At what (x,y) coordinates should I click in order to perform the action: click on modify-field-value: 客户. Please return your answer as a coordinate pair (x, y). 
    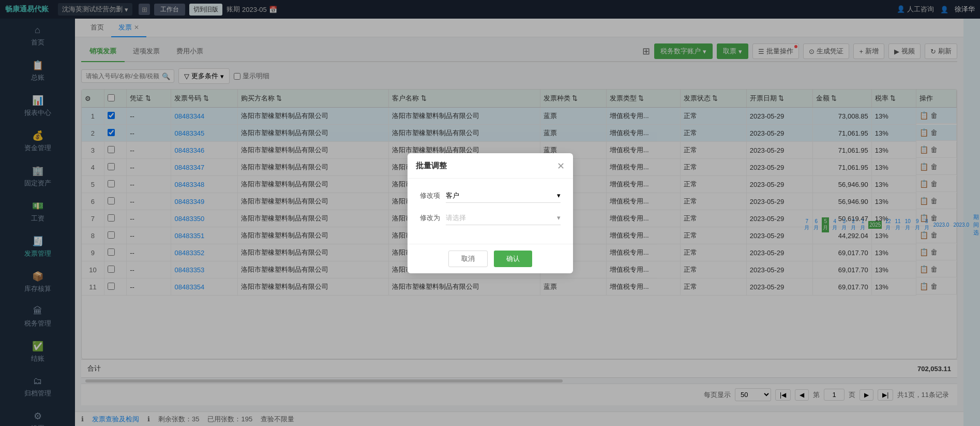
    Looking at the image, I should click on (453, 196).